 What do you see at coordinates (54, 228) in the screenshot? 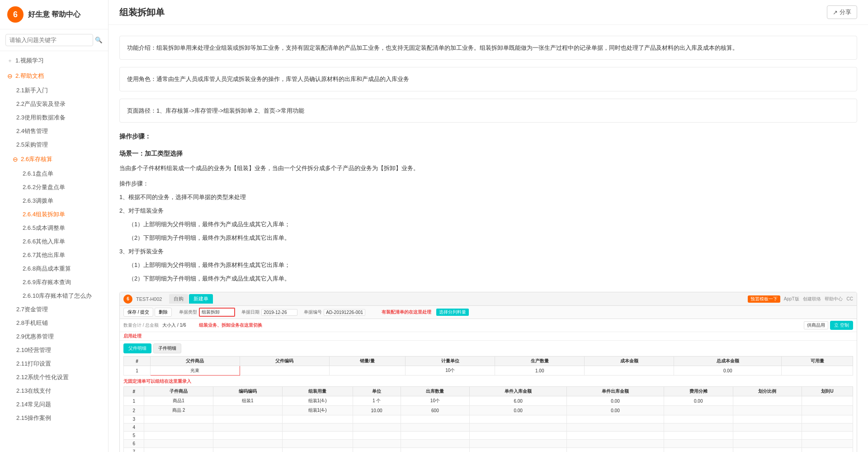
I see `sidebar-item-cost-adj: 2.6.5成本调整单` at bounding box center [54, 228].